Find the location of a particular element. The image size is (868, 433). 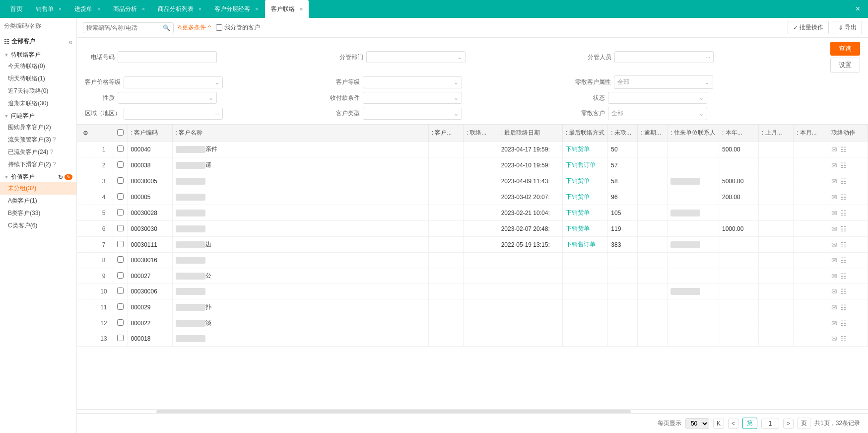

sidebar-group-pending: ▼ 待联络客户 is located at coordinates (38, 55).